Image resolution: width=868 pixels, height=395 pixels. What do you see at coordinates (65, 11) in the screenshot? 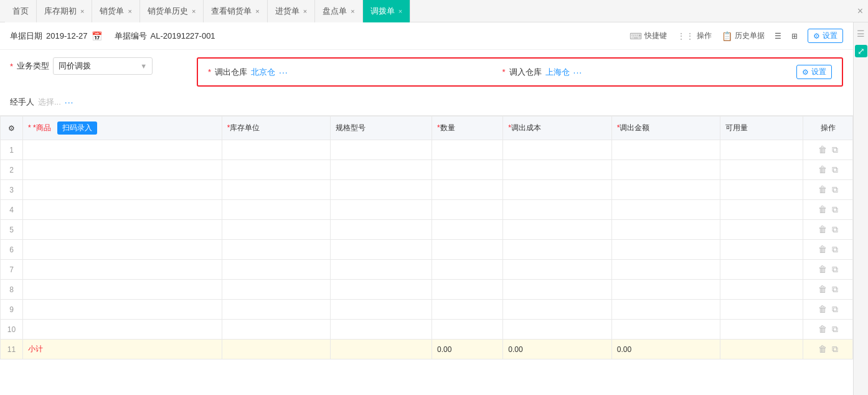
I see `tab-inventory-init: 库存期初 ×` at bounding box center [65, 11].